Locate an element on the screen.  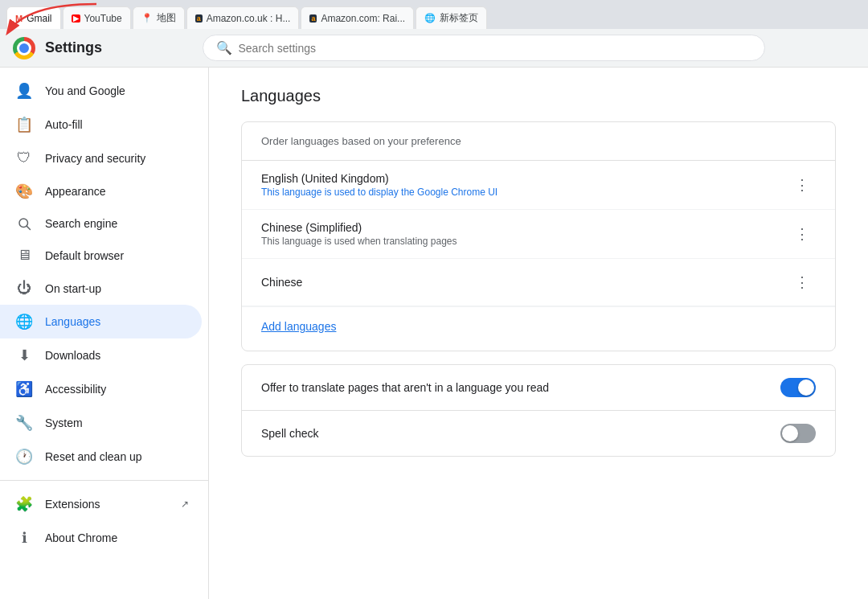
section-title: Languages is located at coordinates (538, 96).